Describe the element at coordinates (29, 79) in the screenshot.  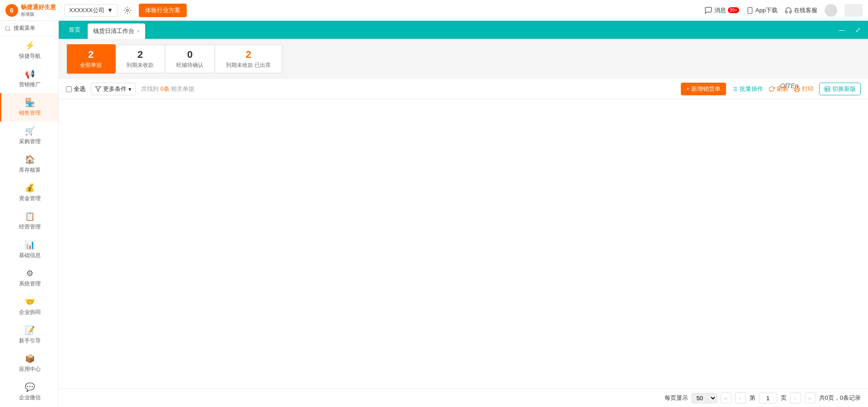
I see `sidebar-item-marketing: 📢 营销推广` at that location.